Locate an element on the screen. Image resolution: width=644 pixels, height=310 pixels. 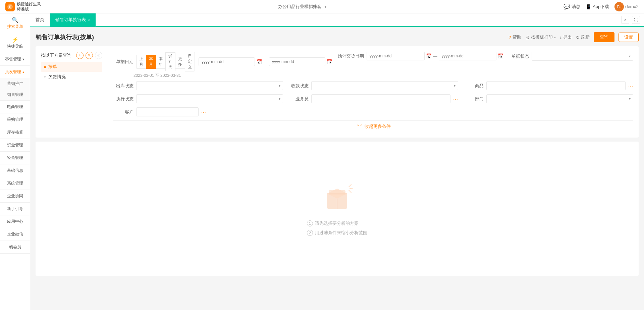
sidebar-item-wechat: 企业微信 is located at coordinates (15, 235).